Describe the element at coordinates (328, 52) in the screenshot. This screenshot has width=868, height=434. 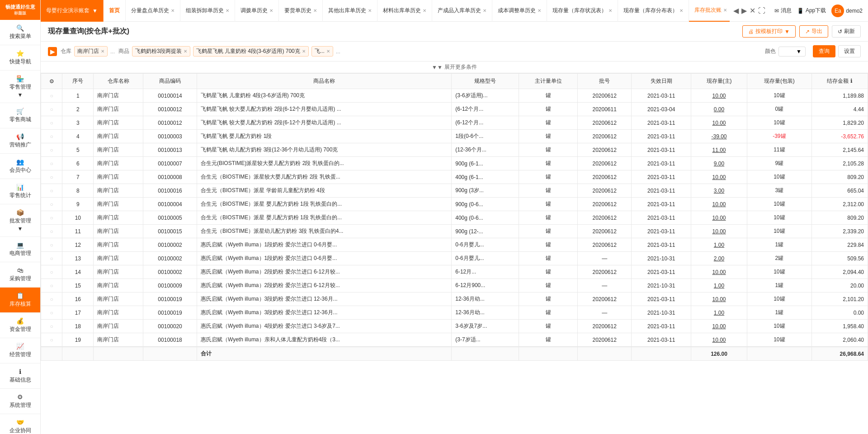
I see `product-tag-close-3: ✕` at that location.